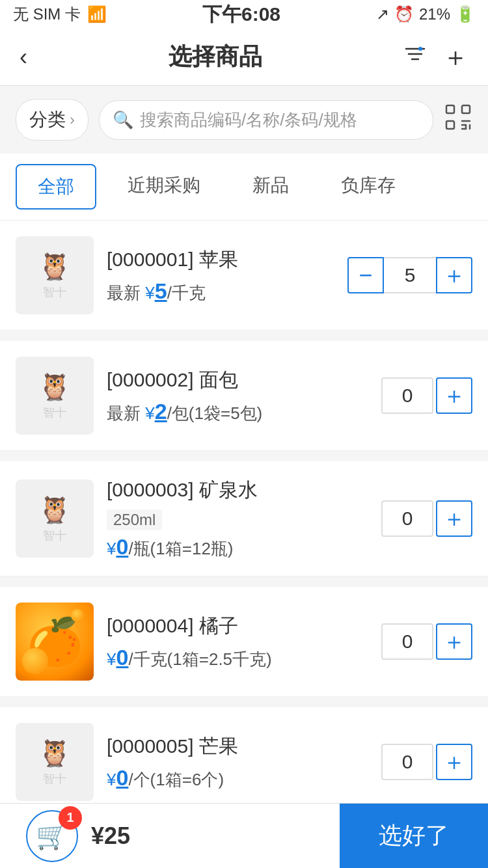 The image size is (488, 868). Describe the element at coordinates (150, 413) in the screenshot. I see `price-symbol: ¥` at that location.